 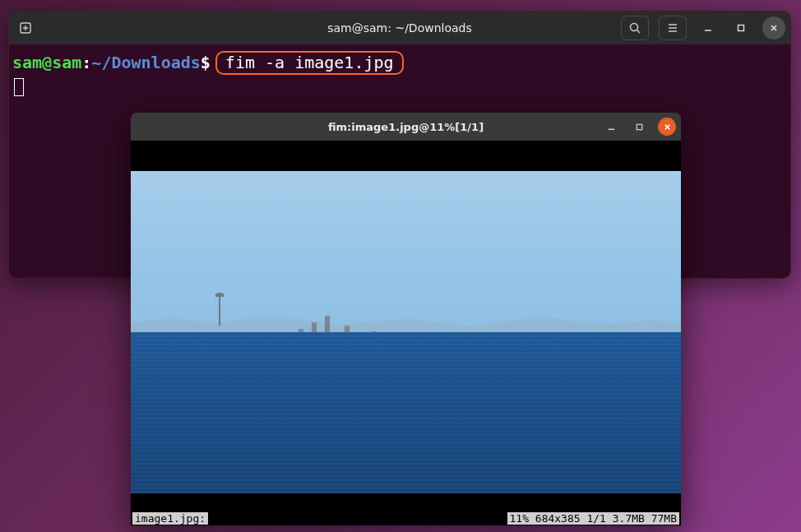 What do you see at coordinates (206, 62) in the screenshot?
I see `prompt-symbol: $` at bounding box center [206, 62].